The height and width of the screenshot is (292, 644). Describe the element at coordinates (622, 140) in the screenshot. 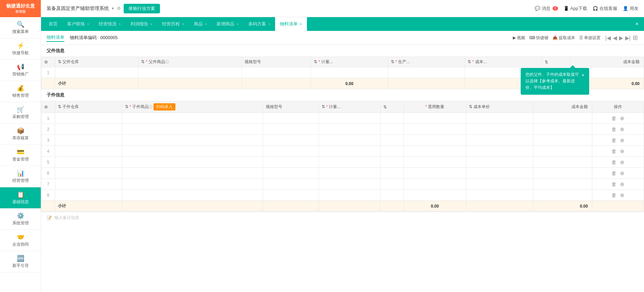

I see `copy-button-3: ⊕` at that location.